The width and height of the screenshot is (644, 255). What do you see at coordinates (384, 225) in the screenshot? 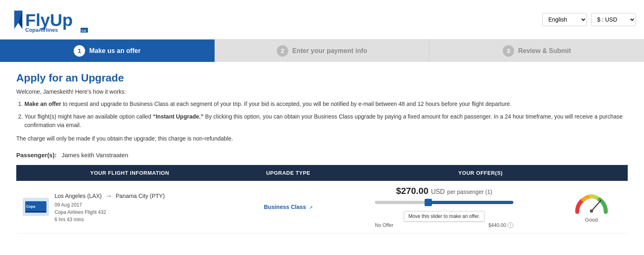
I see `no-offer-label: No Offer` at bounding box center [384, 225].